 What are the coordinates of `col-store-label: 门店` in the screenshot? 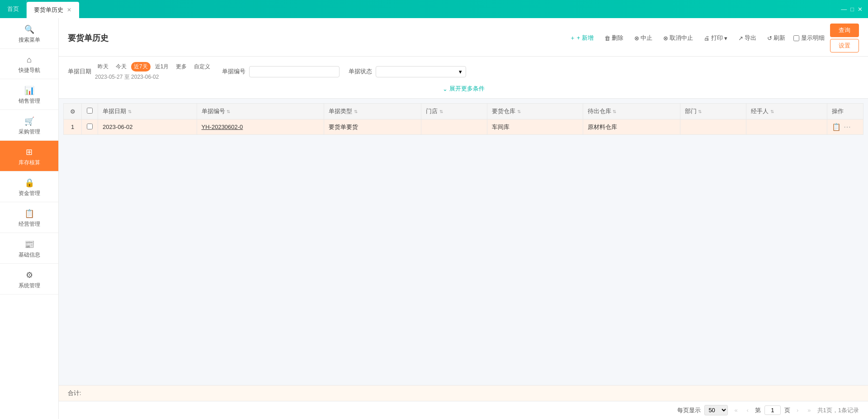 It's located at (432, 111).